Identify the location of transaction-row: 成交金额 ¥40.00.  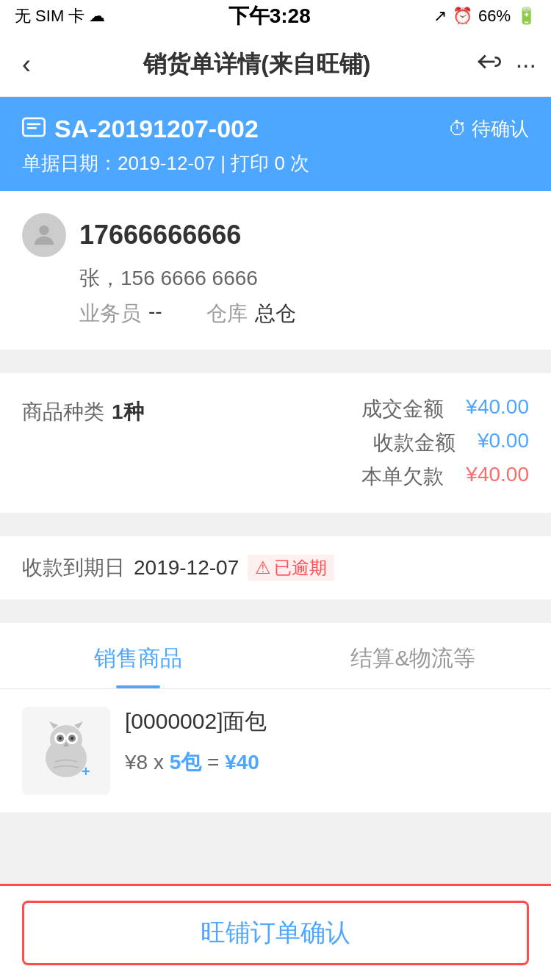
(445, 409).